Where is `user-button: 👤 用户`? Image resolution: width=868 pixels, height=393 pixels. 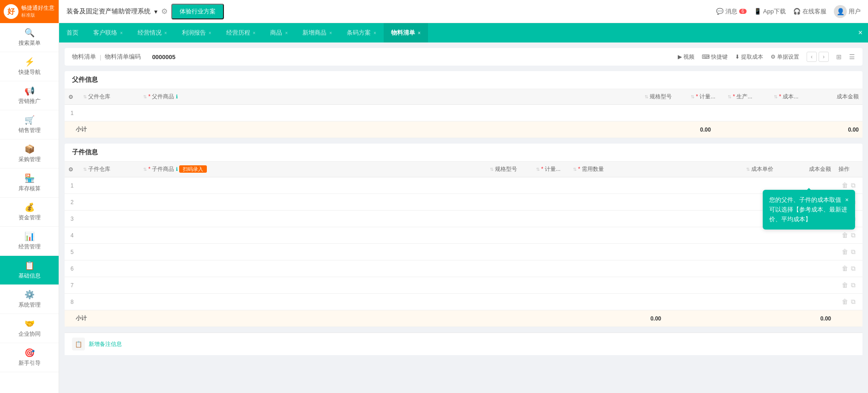
user-button: 👤 用户 is located at coordinates (847, 12).